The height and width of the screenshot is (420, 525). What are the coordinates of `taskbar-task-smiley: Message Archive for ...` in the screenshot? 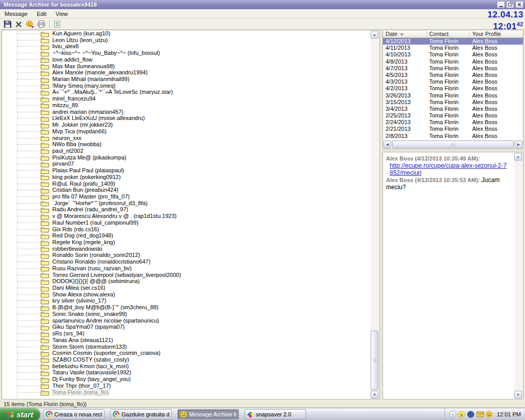 It's located at (208, 414).